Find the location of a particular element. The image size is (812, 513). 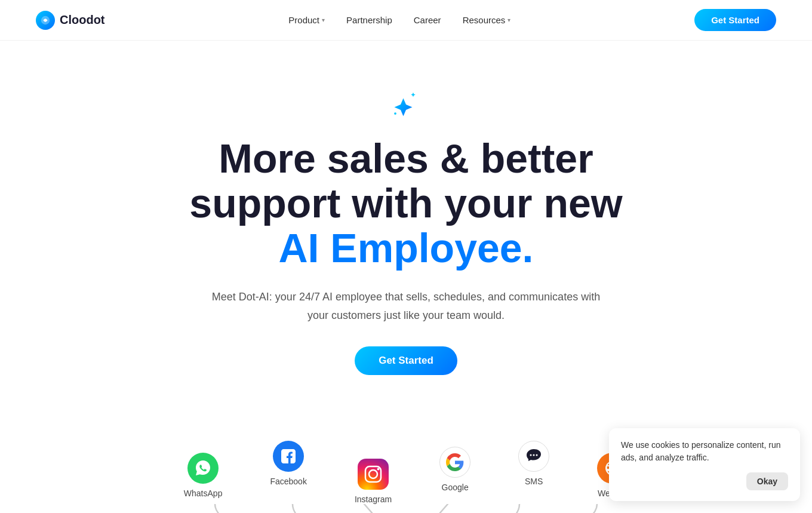

nav-links: Product ▾ Partnership Career Resources ▾ is located at coordinates (399, 20).